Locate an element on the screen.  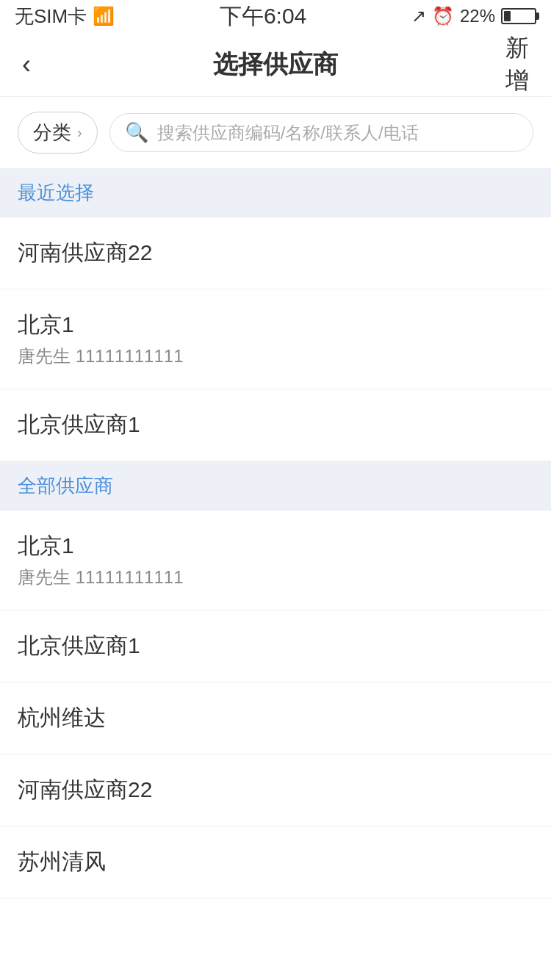
section-header-all: 全部供应商 is located at coordinates (276, 486).